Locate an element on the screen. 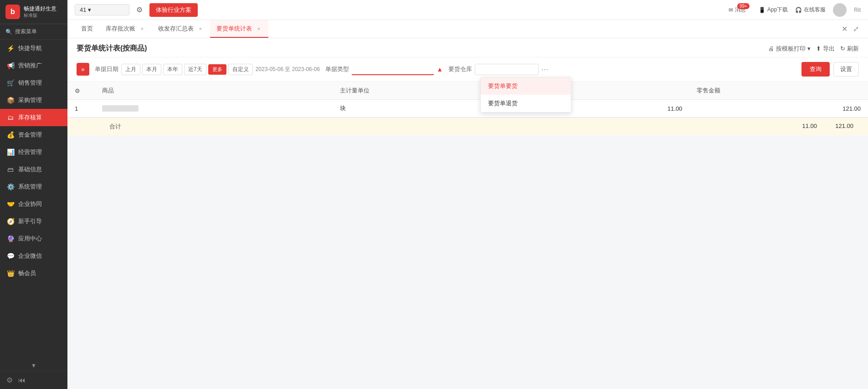  app-logo-text: 畅捷通好生意 标准版 is located at coordinates (40, 12).